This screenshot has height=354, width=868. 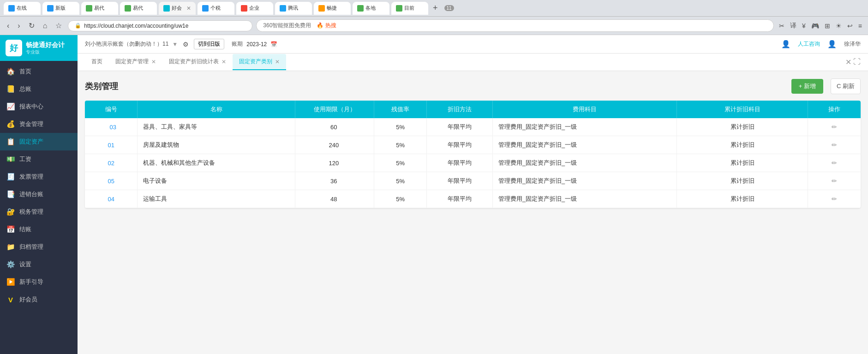 I want to click on tab-label-7: 腾讯, so click(x=293, y=8).